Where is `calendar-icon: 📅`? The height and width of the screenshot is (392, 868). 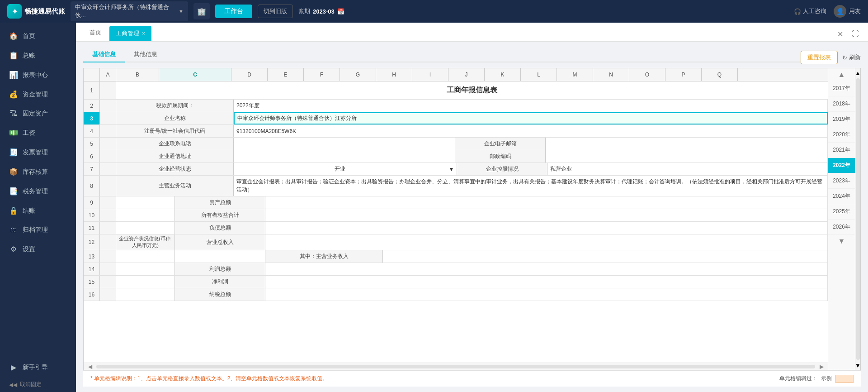 calendar-icon: 📅 is located at coordinates (341, 12).